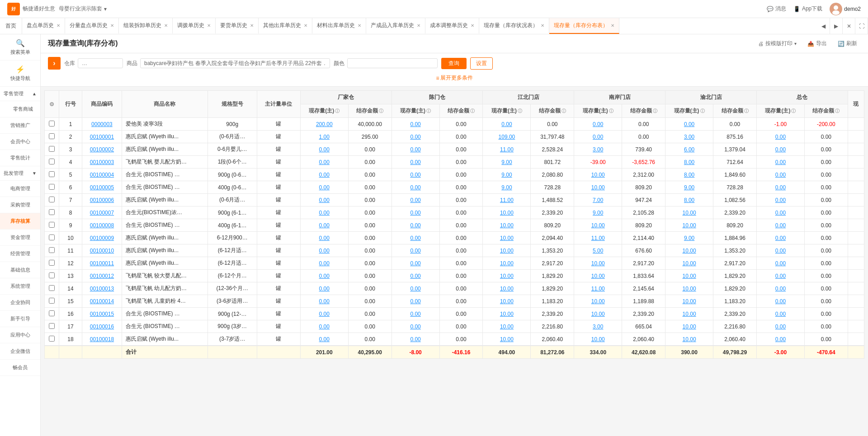  Describe the element at coordinates (817, 43) in the screenshot. I see `export-btn: 📤 导出` at that location.